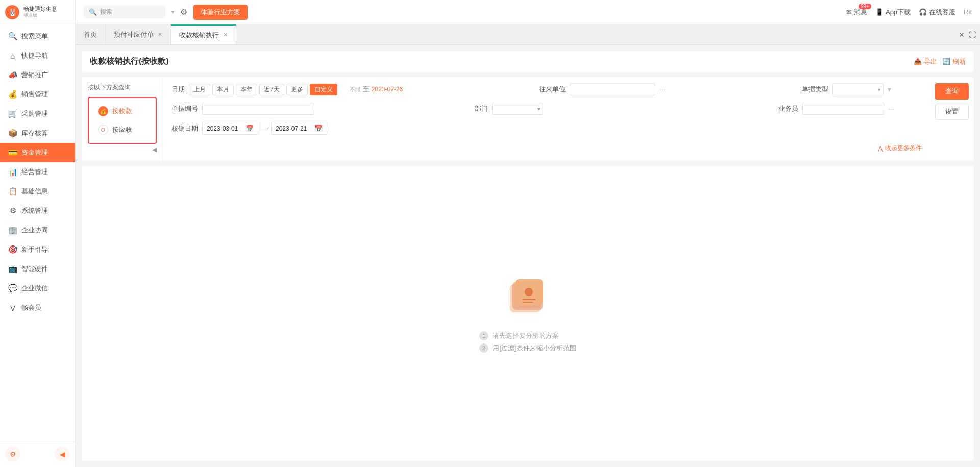 Image resolution: width=980 pixels, height=467 pixels. Describe the element at coordinates (184, 12) in the screenshot. I see `topbar-gear-icon: ⚙` at that location.